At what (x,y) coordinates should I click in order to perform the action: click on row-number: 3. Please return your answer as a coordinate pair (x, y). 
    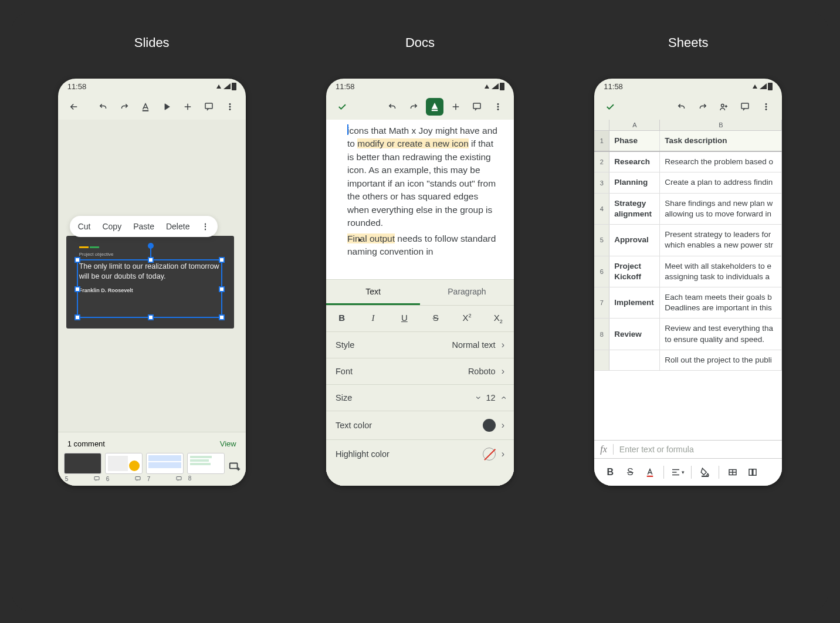
    Looking at the image, I should click on (602, 182).